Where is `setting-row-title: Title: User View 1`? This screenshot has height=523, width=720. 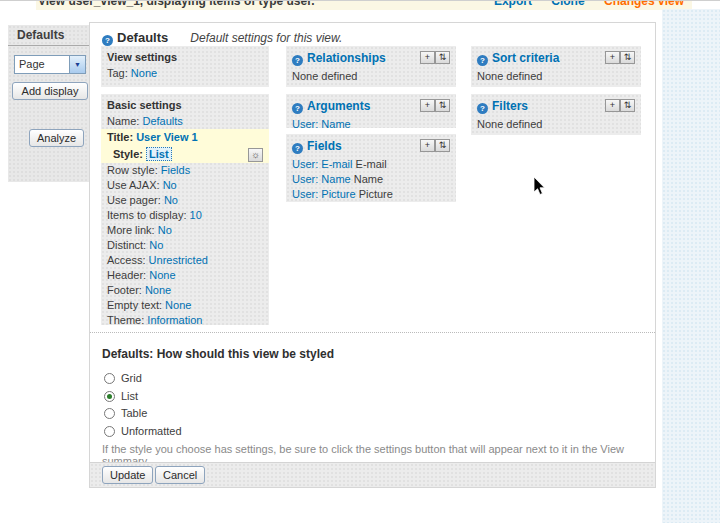
setting-row-title: Title: User View 1 is located at coordinates (185, 138).